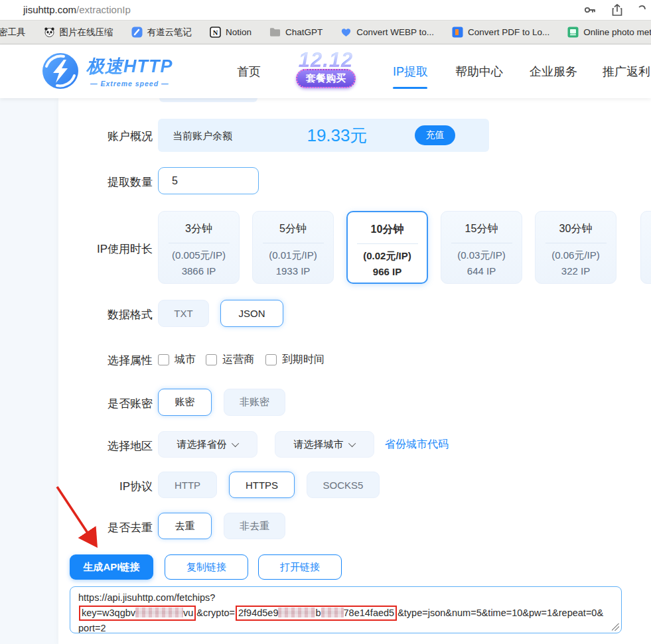  I want to click on api-url-line1: https://api.jisuhttp.com/fetchips?, so click(346, 598).